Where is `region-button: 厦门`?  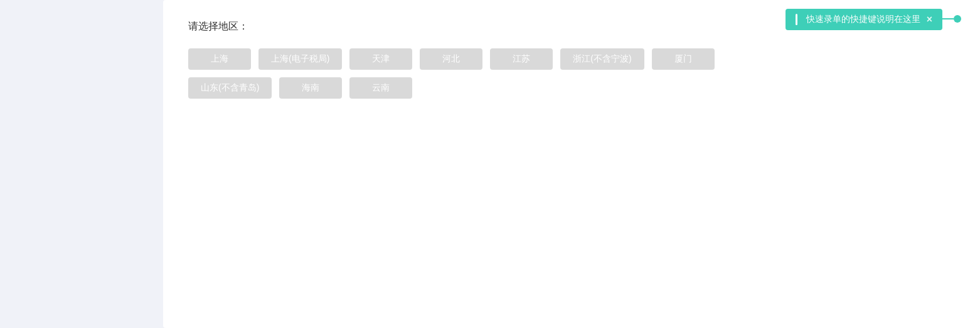
region-button: 厦门 is located at coordinates (683, 59).